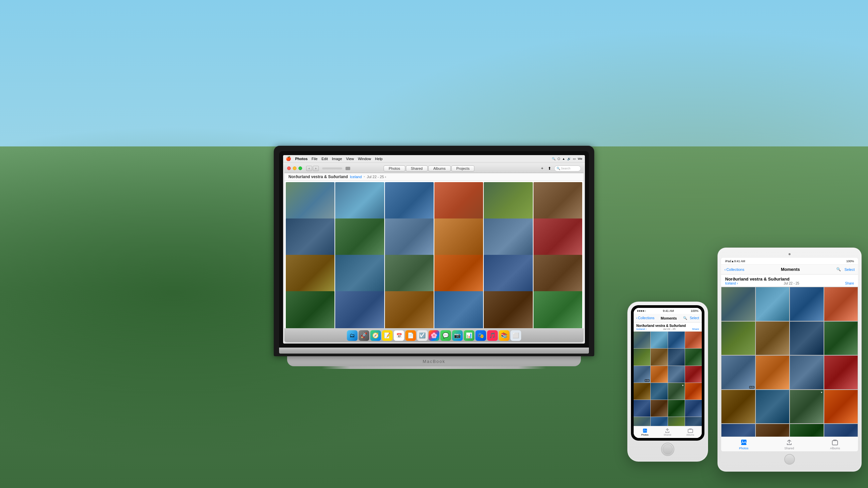 This screenshot has width=868, height=488. Describe the element at coordinates (310, 310) in the screenshot. I see `photo-thumb: 0:12` at that location.